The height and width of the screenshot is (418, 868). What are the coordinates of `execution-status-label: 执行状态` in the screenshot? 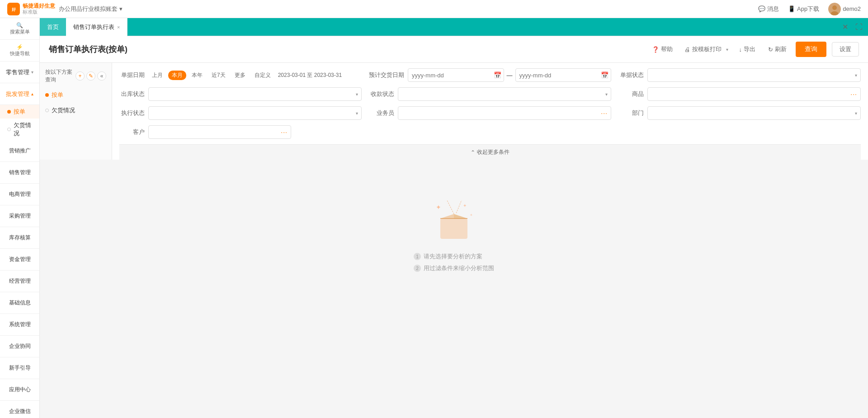 It's located at (132, 113).